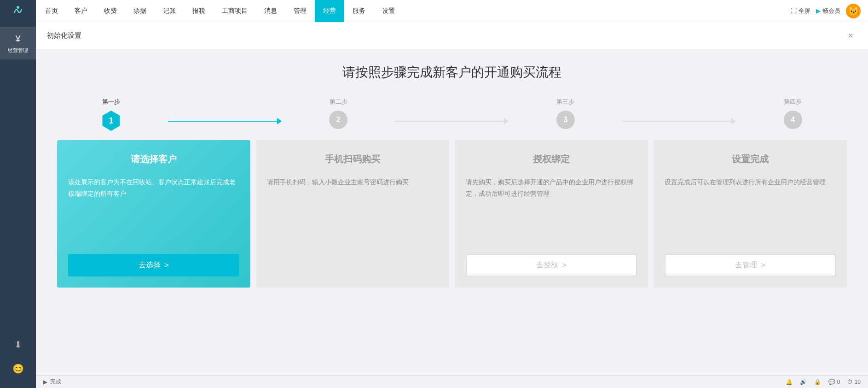 The height and width of the screenshot is (388, 868). I want to click on card-title-1: 请选择客户, so click(154, 159).